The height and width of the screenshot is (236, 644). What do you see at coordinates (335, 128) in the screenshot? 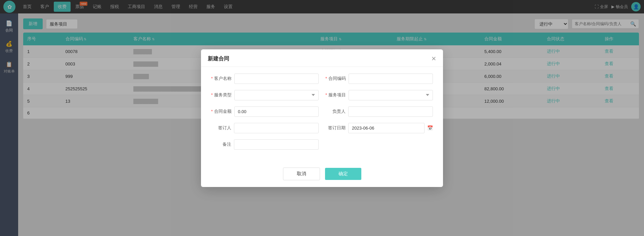
I see `sign-date-label: 签订日期` at bounding box center [335, 128].